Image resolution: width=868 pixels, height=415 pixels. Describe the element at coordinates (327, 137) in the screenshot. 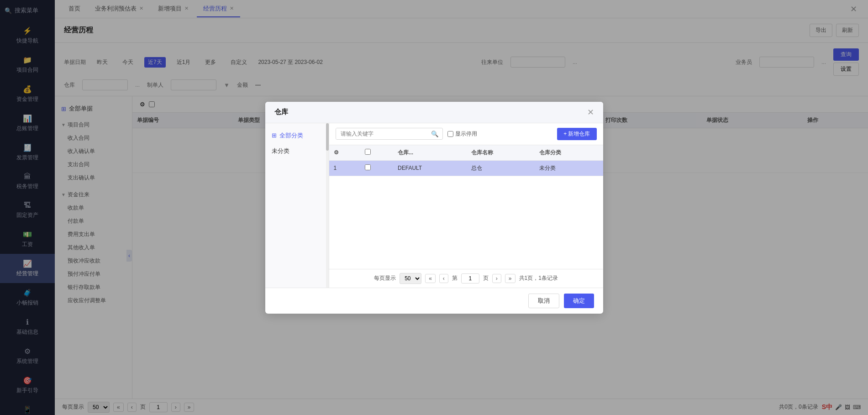

I see `scrollbar-thumb` at that location.